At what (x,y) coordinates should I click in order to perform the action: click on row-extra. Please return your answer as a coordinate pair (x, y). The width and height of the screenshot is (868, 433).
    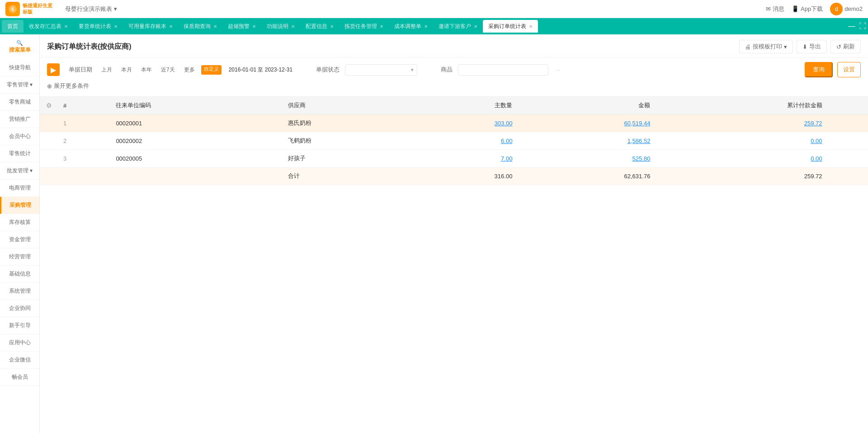
    Looking at the image, I should click on (848, 158).